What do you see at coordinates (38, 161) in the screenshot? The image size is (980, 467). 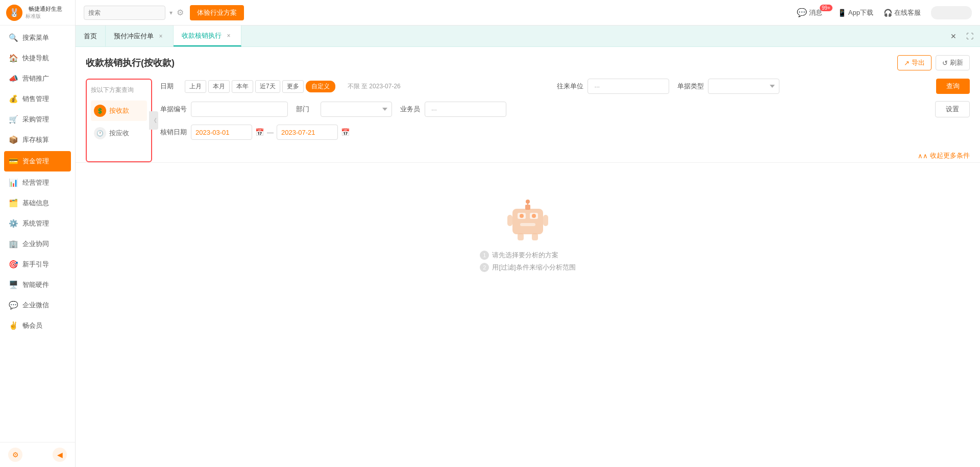 I see `sidebar-item-finance: 💳 资金管理` at bounding box center [38, 161].